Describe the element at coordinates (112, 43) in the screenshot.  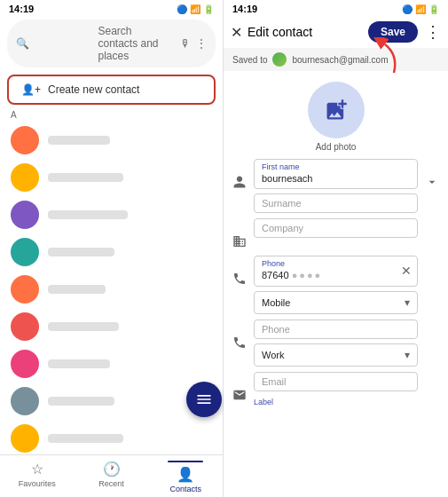
I see `search-bar: 🔍 Search contacts and places 🎙 ⋮` at that location.